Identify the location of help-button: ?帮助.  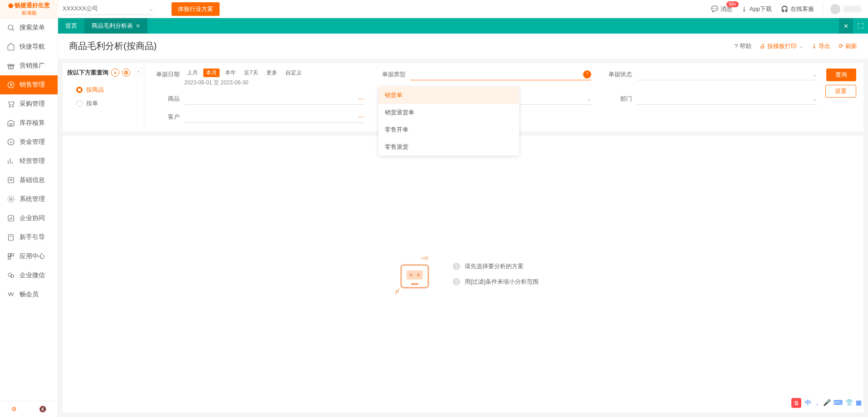
(743, 46).